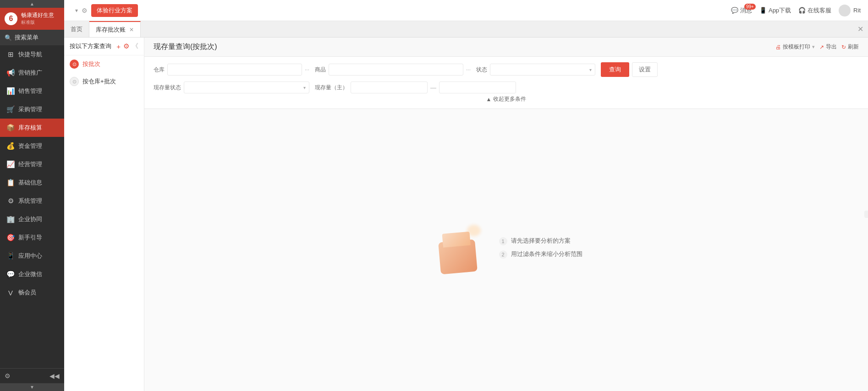 This screenshot has height=391, width=868. I want to click on topbar: ▾ ⚙ 体验行业方案 💬 消息 99+ 📱 App下载 🎧 在线客服 Rit, so click(466, 11).